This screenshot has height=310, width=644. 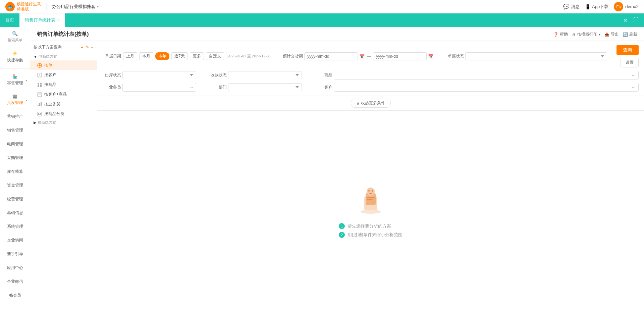 I want to click on template-print-btn: 🖨 按模板打印 ▾, so click(x=586, y=34).